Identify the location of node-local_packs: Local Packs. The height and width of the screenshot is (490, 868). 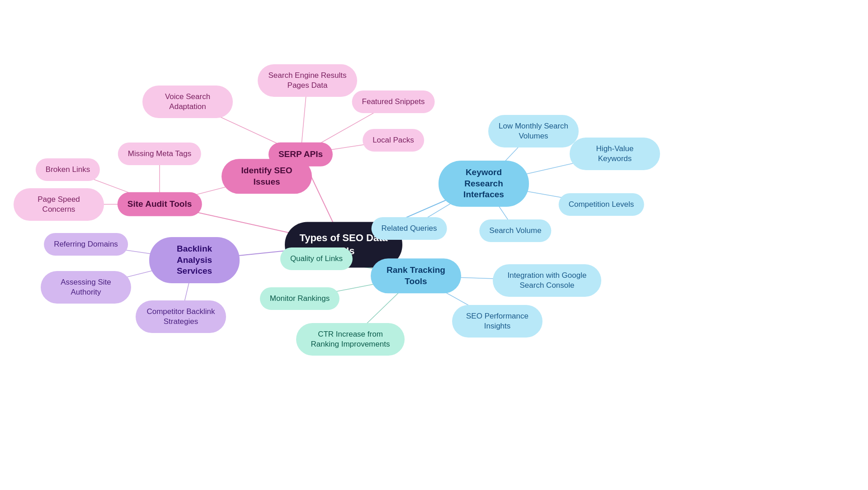
(393, 140).